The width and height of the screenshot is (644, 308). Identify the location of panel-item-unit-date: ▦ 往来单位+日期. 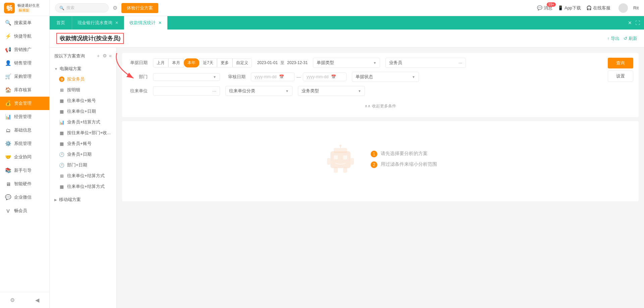
(83, 111).